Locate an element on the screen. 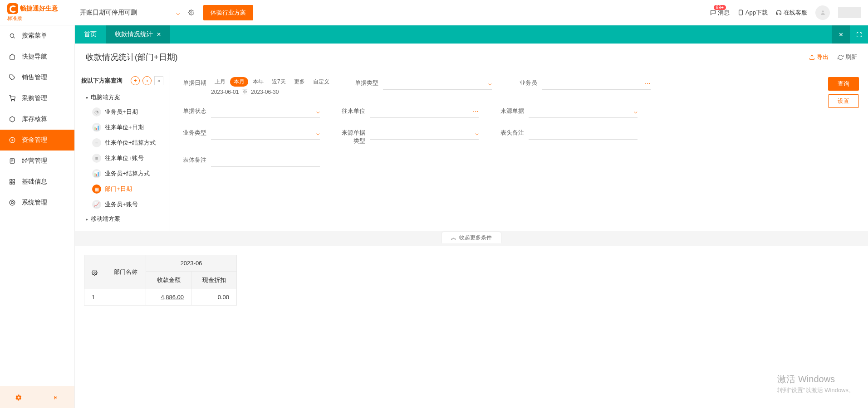 The width and height of the screenshot is (868, 408). scheme-leaf-icon: ▦ is located at coordinates (97, 189).